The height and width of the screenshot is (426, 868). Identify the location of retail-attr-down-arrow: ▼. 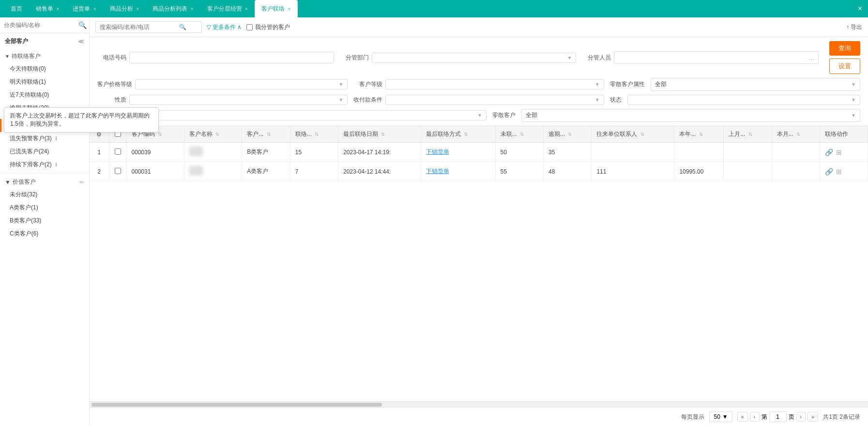
(853, 84).